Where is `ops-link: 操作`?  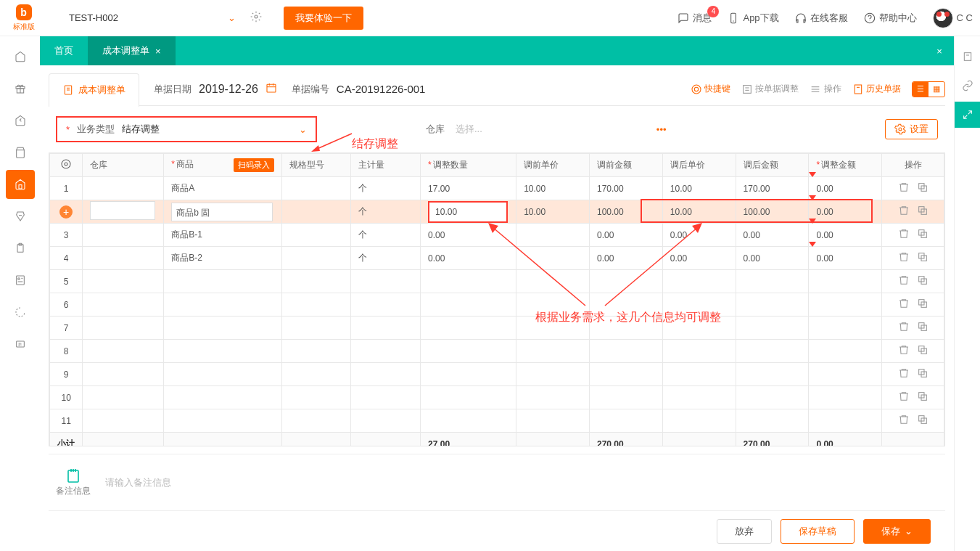 ops-link: 操作 is located at coordinates (825, 89).